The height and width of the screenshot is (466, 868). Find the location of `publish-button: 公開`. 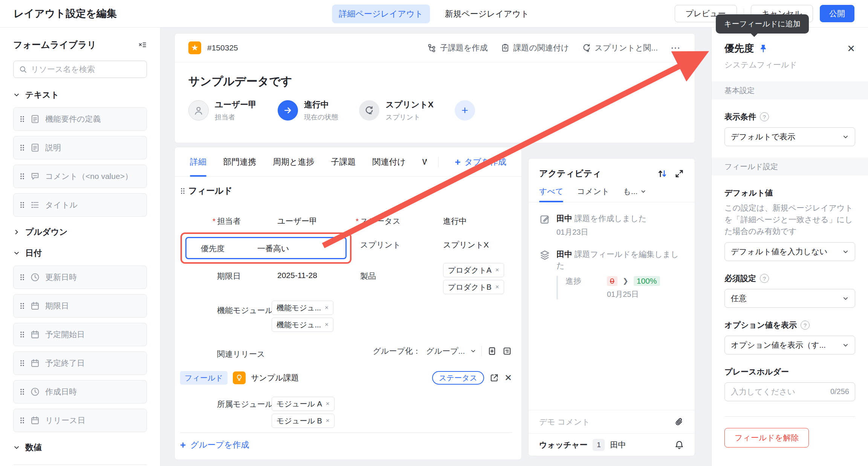

publish-button: 公開 is located at coordinates (837, 14).